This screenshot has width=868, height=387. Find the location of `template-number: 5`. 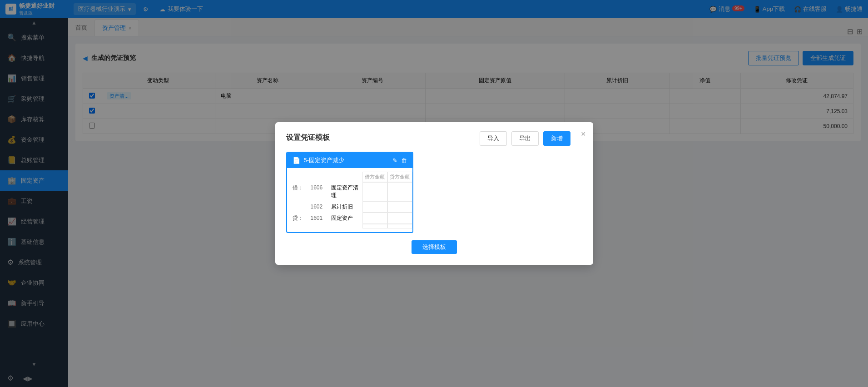

template-number: 5 is located at coordinates (305, 160).